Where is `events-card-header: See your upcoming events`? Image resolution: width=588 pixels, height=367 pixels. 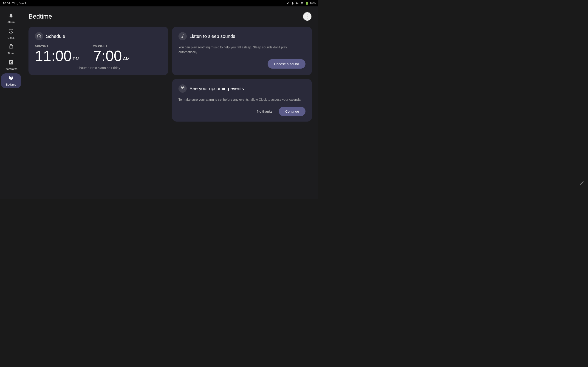
events-card-header: See your upcoming events is located at coordinates (242, 89).